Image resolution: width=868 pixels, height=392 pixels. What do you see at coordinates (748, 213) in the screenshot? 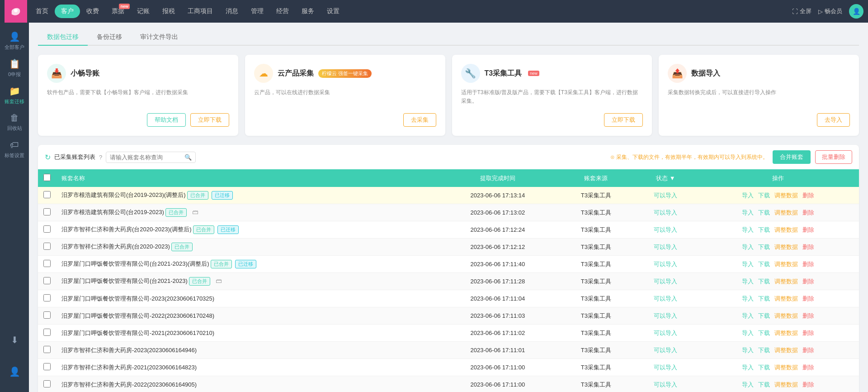
I see `action-导入-1: 导入` at bounding box center [748, 213].